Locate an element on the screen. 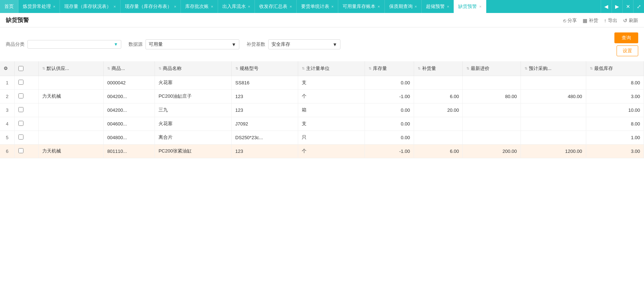 This screenshot has width=644, height=287. row-product-code: 004800... is located at coordinates (129, 137).